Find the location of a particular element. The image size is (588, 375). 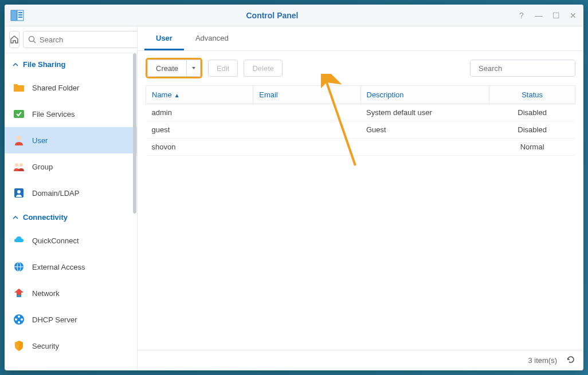

sidebar-item-network: Network is located at coordinates (71, 293).